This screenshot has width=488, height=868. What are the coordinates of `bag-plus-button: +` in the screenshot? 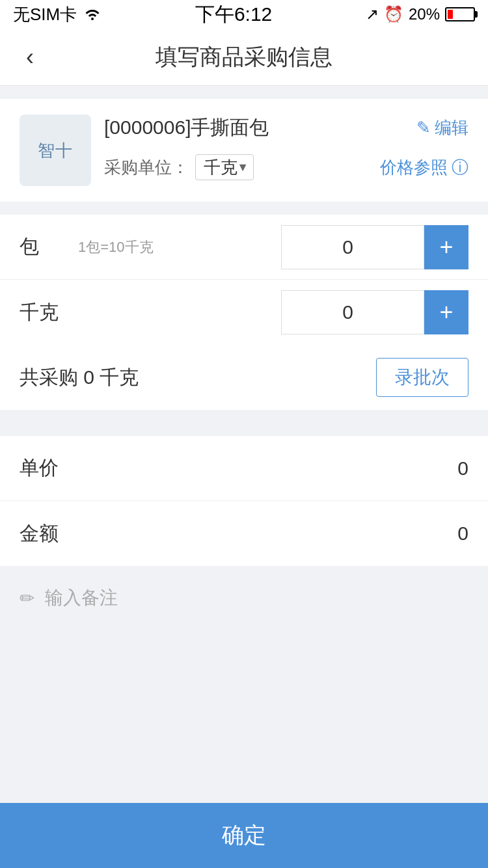 It's located at (446, 247).